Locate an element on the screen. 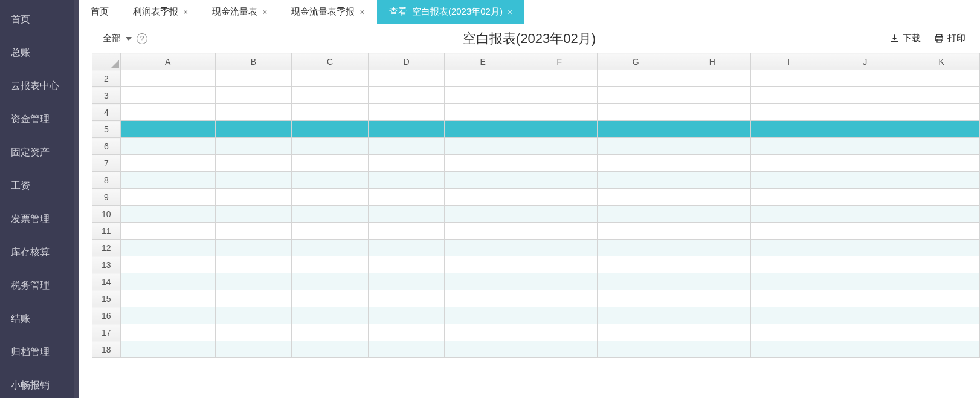 Image resolution: width=980 pixels, height=398 pixels. column-header: E is located at coordinates (483, 62).